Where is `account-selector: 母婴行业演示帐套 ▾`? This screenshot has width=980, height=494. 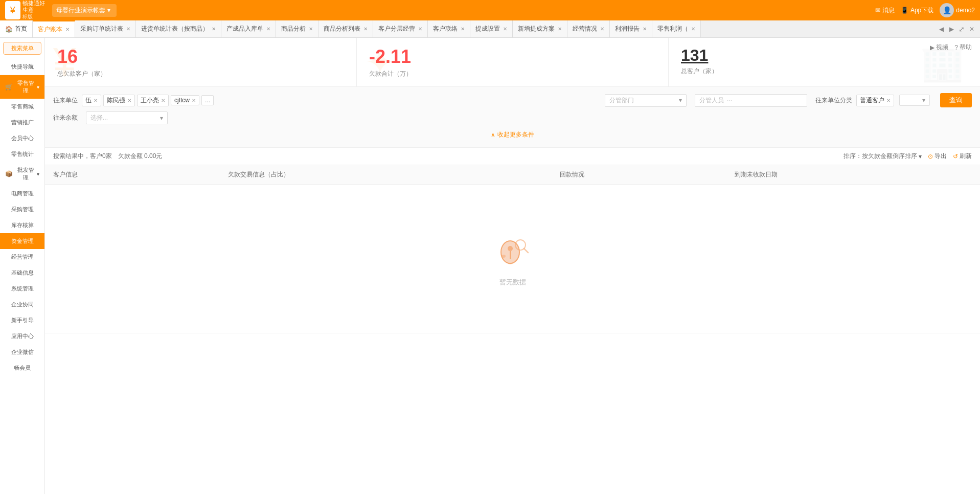
account-selector: 母婴行业演示帐套 ▾ is located at coordinates (84, 10).